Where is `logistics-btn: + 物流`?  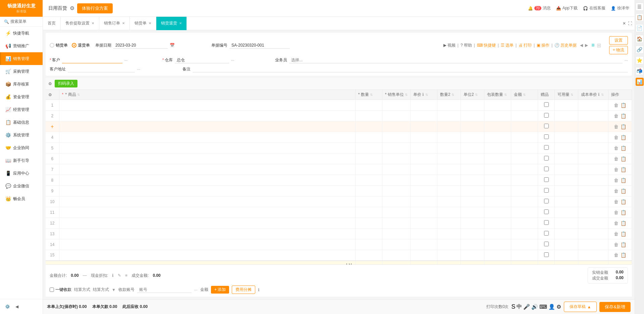
logistics-btn: + 物流 is located at coordinates (619, 50).